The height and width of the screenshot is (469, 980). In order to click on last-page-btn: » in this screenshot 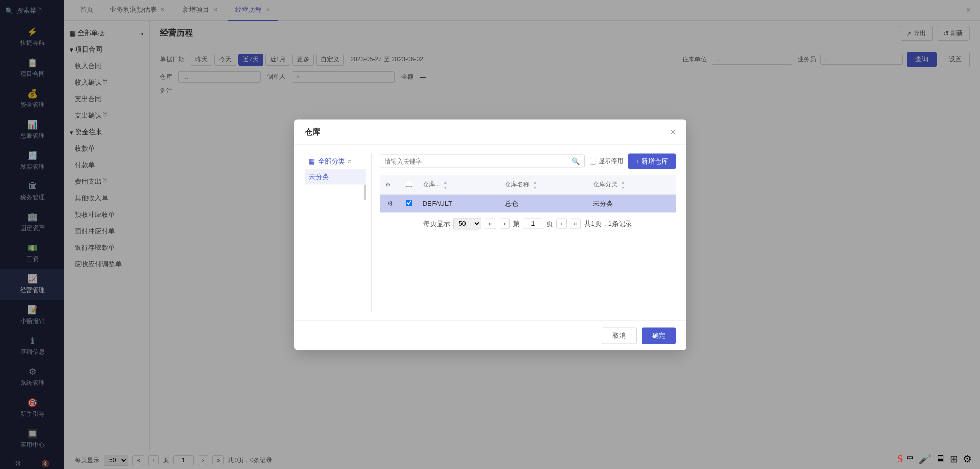, I will do `click(575, 223)`.